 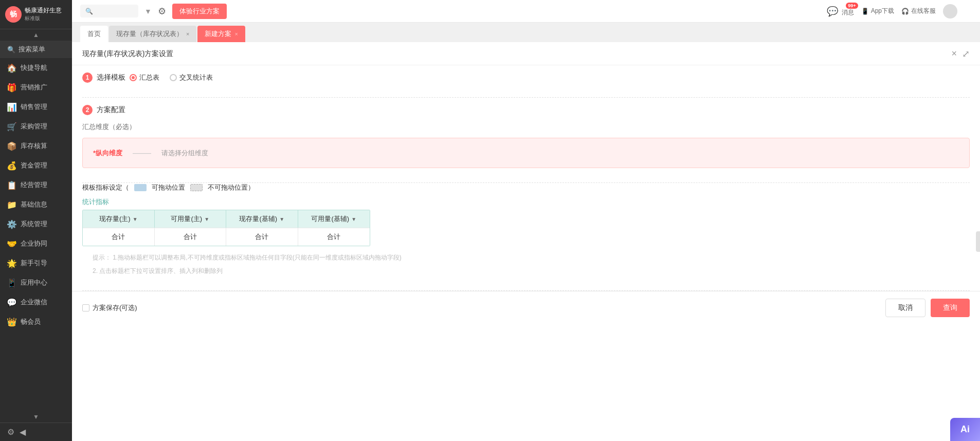 I want to click on col-dropdown-3: ▼, so click(x=354, y=219).